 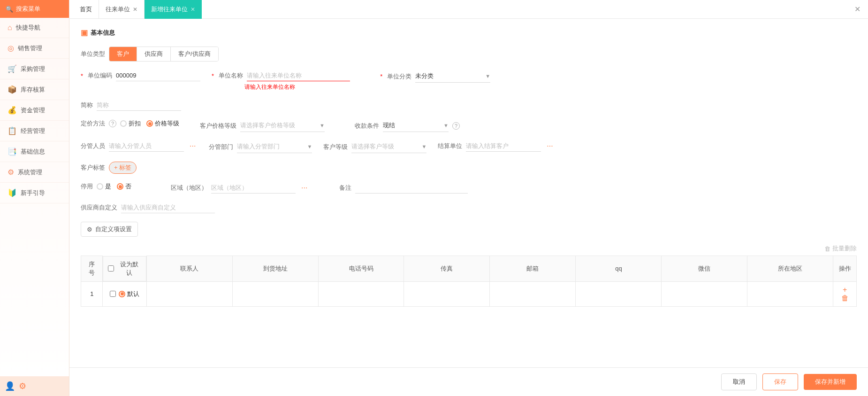 I want to click on payment-terms-field: 收款条件 现结 ▼ ?, so click(x=407, y=126).